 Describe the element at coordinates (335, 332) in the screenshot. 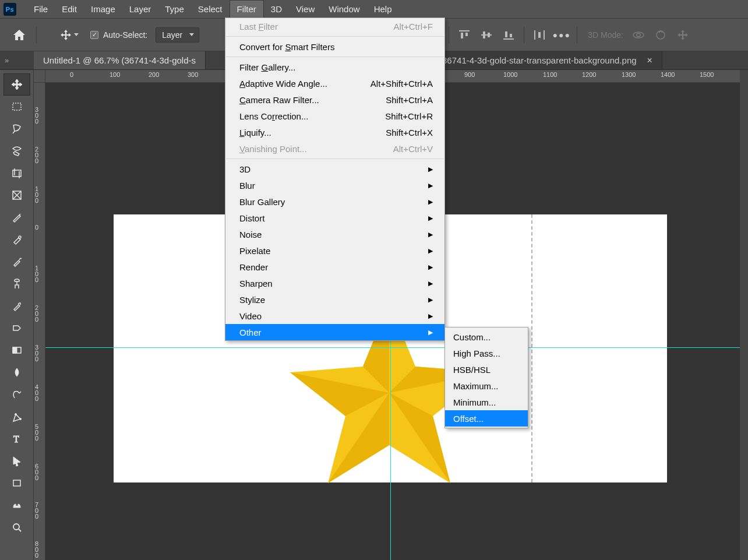

I see `menu-item-other: Other▶` at that location.